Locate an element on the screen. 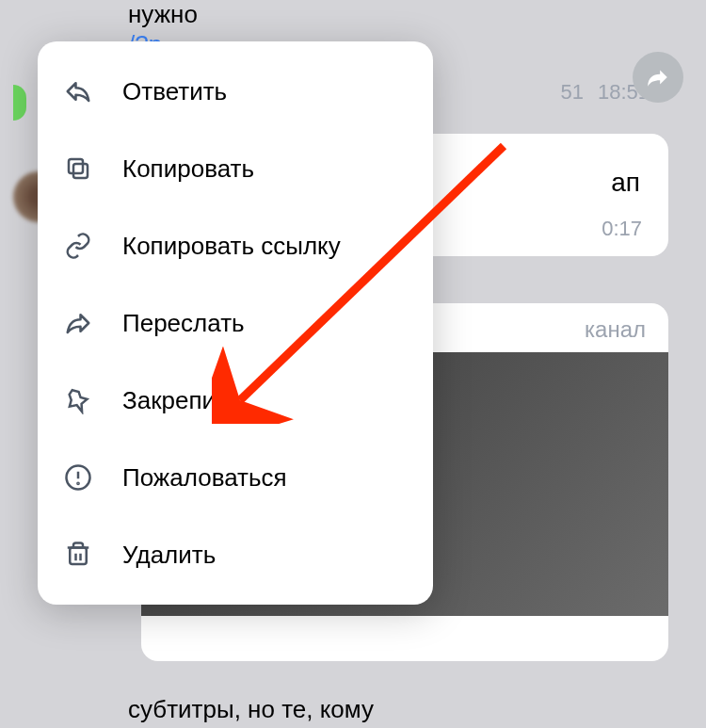 This screenshot has width=706, height=728. message-fragment: ап is located at coordinates (625, 183).